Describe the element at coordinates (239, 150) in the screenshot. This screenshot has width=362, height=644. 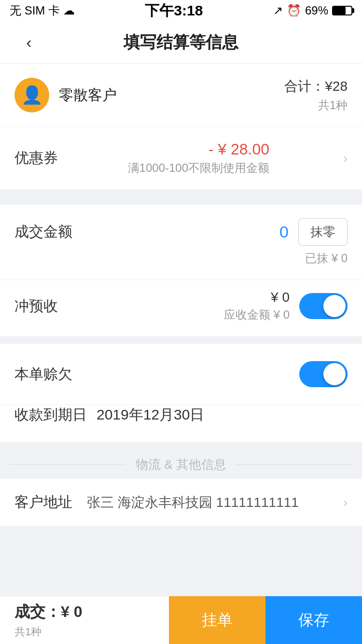
I see `coupon-value: - ¥ 28.00` at that location.